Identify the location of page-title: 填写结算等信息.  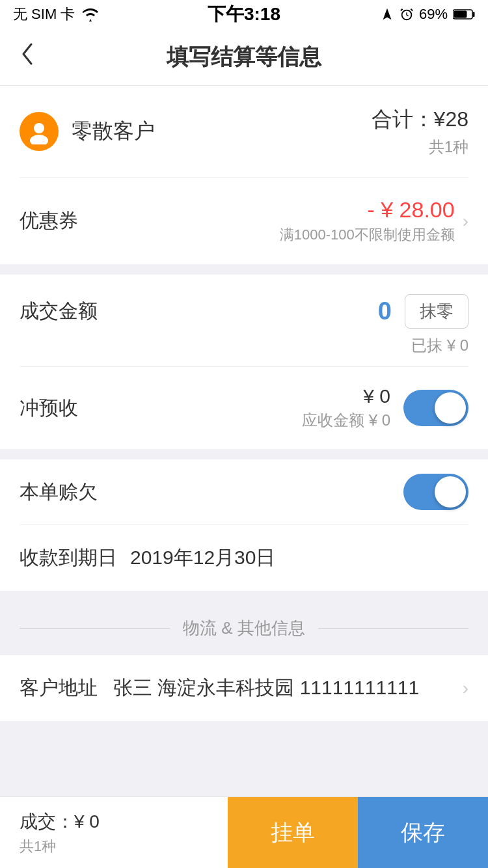
(244, 57).